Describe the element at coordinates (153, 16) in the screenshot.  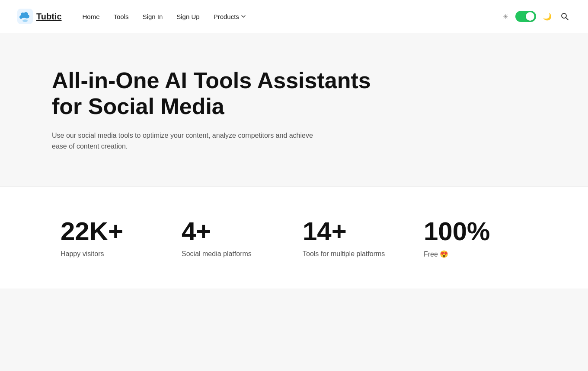
I see `nav-sign-in: Sign In` at that location.